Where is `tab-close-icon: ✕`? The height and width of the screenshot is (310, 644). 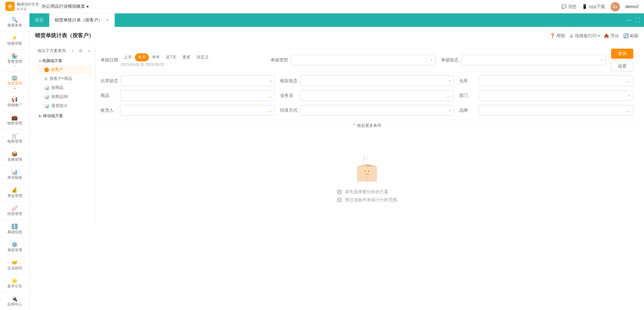
tab-close-icon: ✕ is located at coordinates (107, 20).